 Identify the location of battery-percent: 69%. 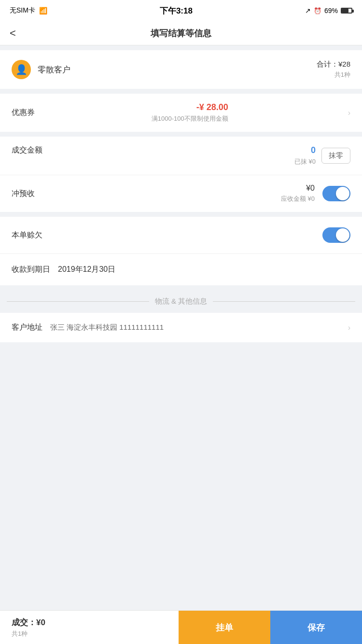
(331, 11).